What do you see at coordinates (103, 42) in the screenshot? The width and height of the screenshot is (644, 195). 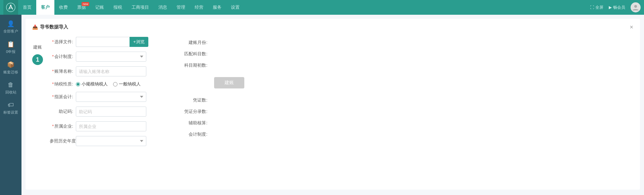 I see `file-input` at bounding box center [103, 42].